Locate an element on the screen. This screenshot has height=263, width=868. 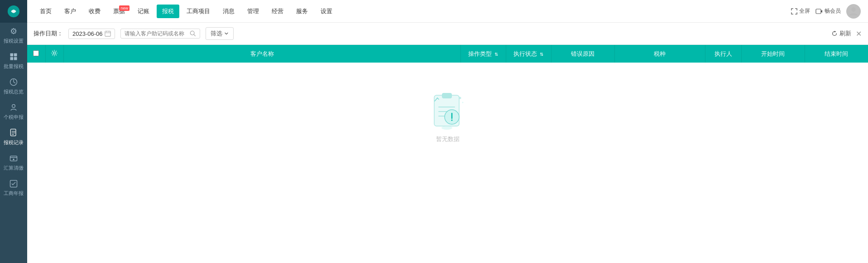
search-input is located at coordinates (156, 34).